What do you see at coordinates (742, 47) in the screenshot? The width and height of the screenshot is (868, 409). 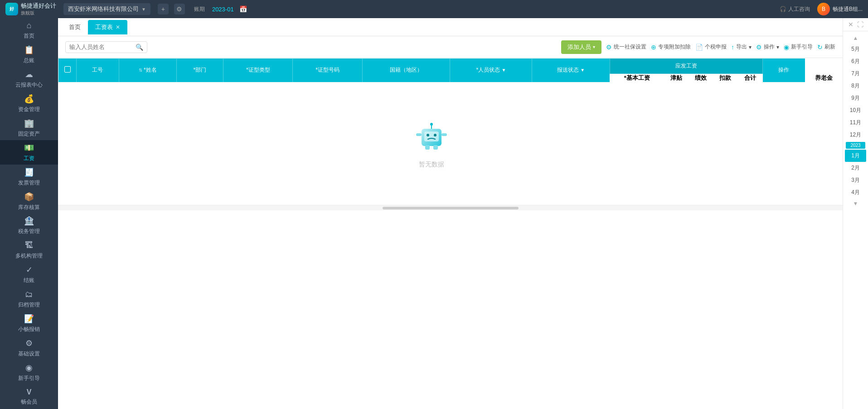 I see `export-button: ↑ 导出 ▾` at bounding box center [742, 47].